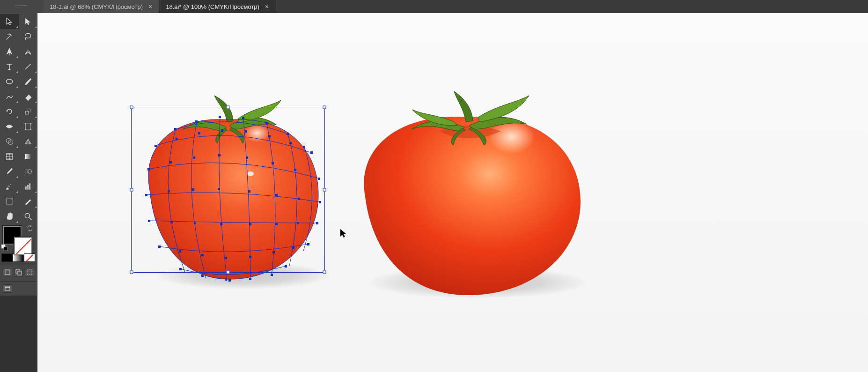 The image size is (868, 372). What do you see at coordinates (19, 238) in the screenshot?
I see `fill-stroke-swatches` at bounding box center [19, 238].